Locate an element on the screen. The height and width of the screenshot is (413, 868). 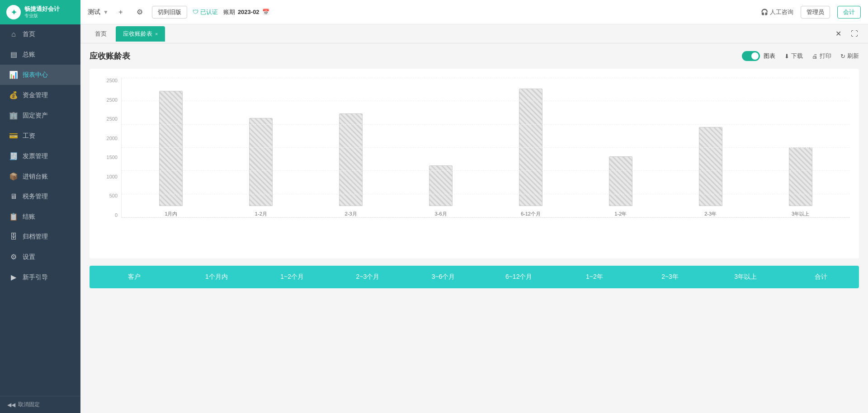
assets-icon: 🏢 is located at coordinates (14, 116).